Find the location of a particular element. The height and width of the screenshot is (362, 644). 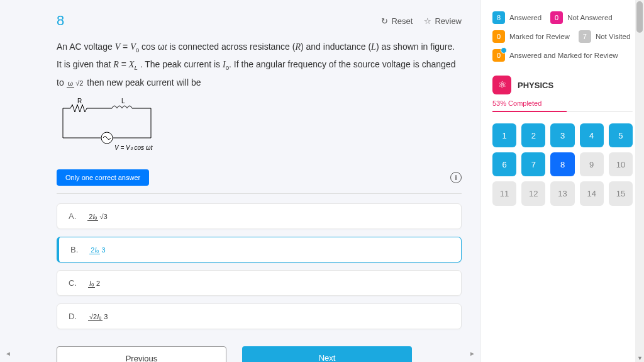

palette-q5: 5 is located at coordinates (621, 135).